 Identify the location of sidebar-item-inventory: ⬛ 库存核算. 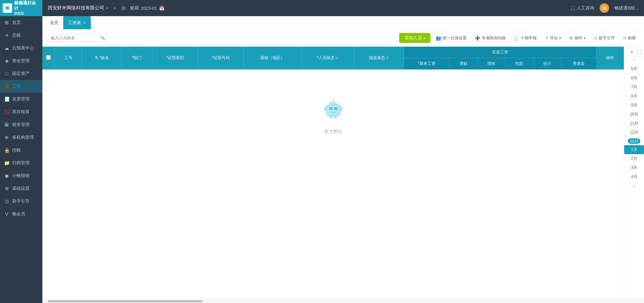
(21, 112).